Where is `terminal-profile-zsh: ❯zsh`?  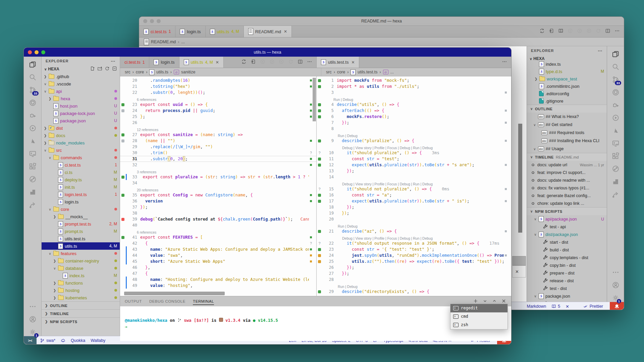 terminal-profile-zsh: ❯zsh is located at coordinates (479, 325).